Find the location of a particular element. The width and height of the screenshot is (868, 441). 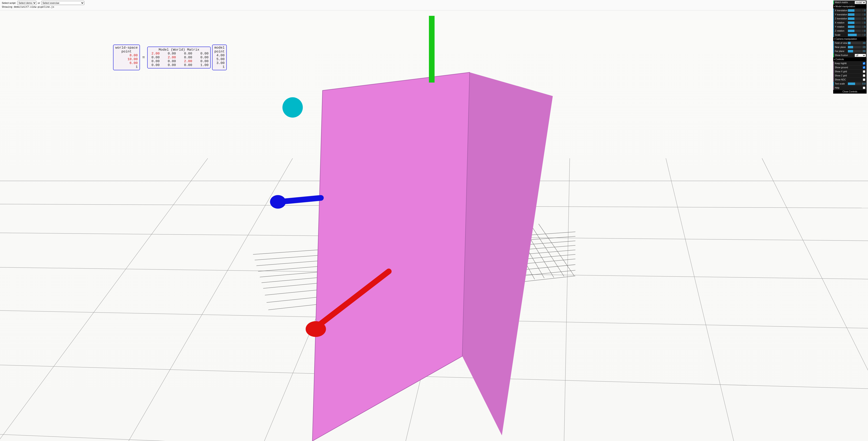

model-row-2: 3.00 is located at coordinates (219, 63).